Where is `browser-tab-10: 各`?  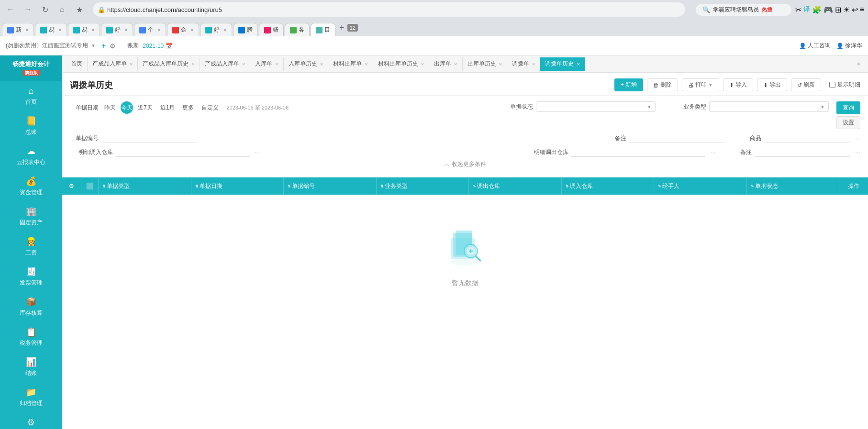 browser-tab-10: 各 is located at coordinates (297, 30).